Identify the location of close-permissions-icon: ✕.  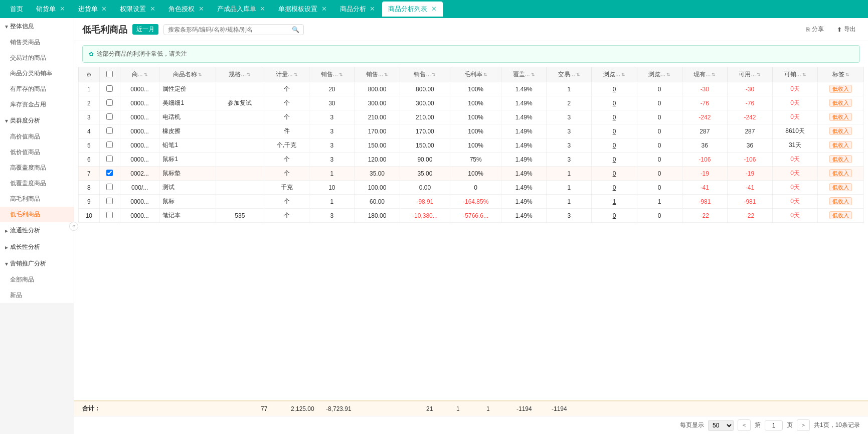
(152, 9).